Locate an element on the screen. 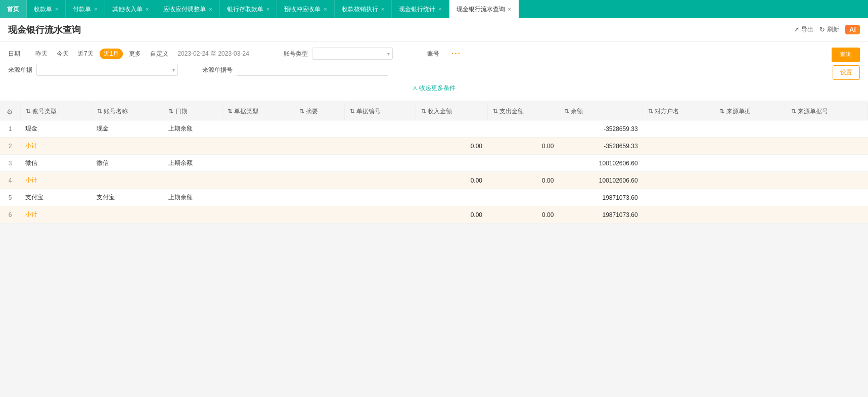 The width and height of the screenshot is (868, 397). nav-item-advance-offset: 预收冲应收单 × is located at coordinates (305, 9).